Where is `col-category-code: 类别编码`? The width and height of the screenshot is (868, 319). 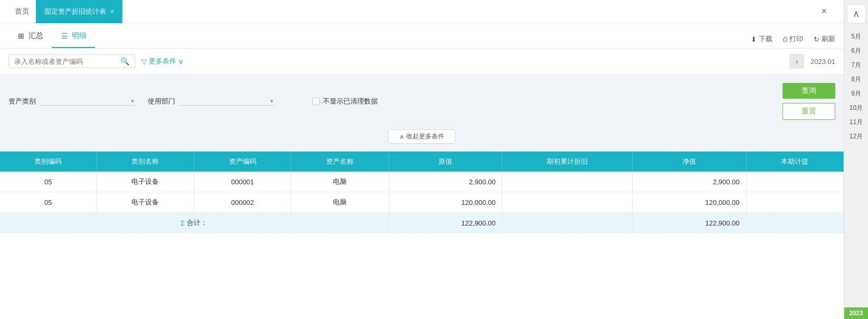
col-category-code: 类别编码 is located at coordinates (49, 162).